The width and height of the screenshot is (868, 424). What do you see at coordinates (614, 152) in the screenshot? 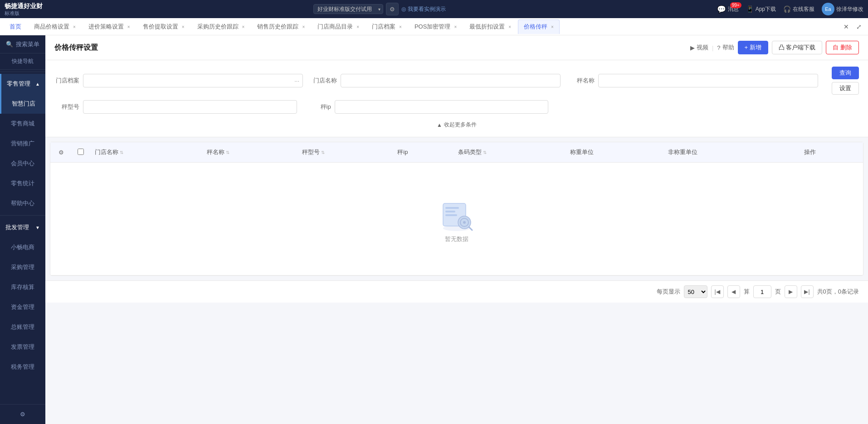
I see `col-weight-unit-header: 称重单位` at bounding box center [614, 152].